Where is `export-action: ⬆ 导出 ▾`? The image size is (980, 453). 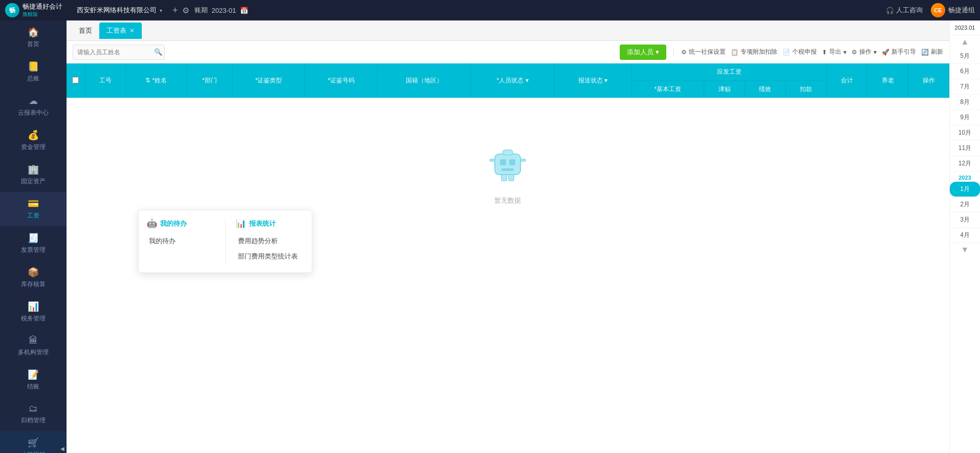 export-action: ⬆ 导出 ▾ is located at coordinates (834, 52).